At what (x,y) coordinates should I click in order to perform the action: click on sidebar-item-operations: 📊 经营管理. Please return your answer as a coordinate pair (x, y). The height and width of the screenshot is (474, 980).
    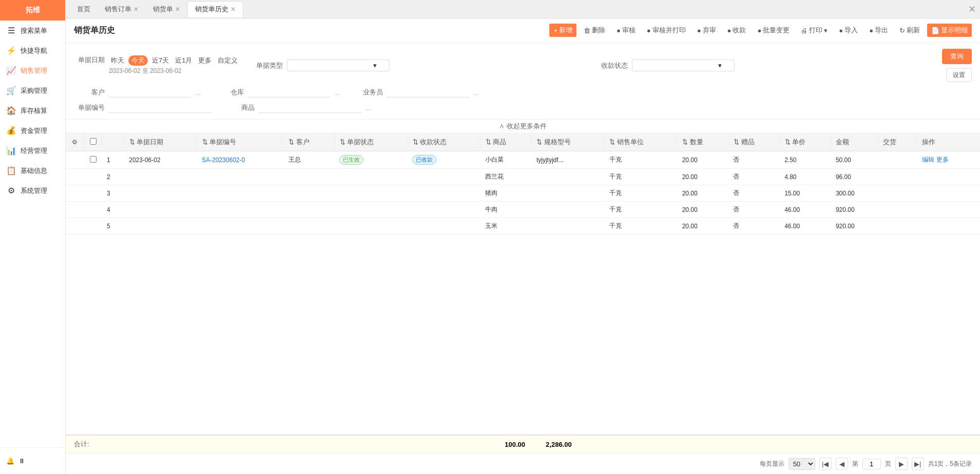
    Looking at the image, I should click on (33, 151).